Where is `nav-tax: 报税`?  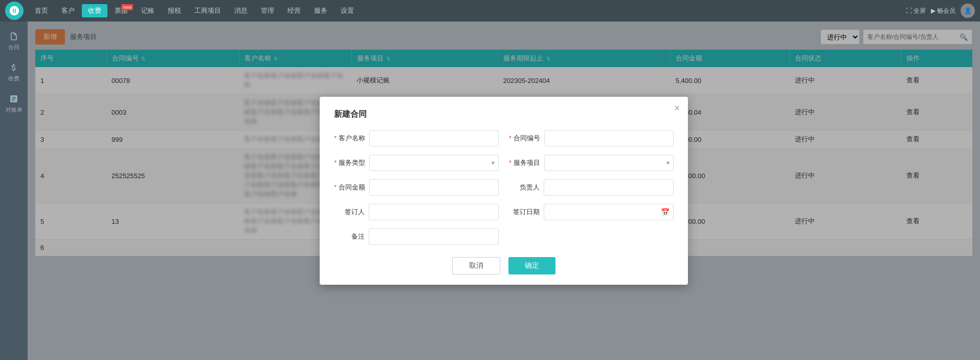 nav-tax: 报税 is located at coordinates (174, 11).